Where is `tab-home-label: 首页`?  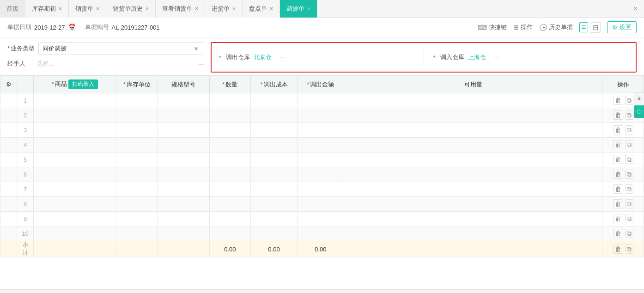 tab-home-label: 首页 is located at coordinates (12, 9).